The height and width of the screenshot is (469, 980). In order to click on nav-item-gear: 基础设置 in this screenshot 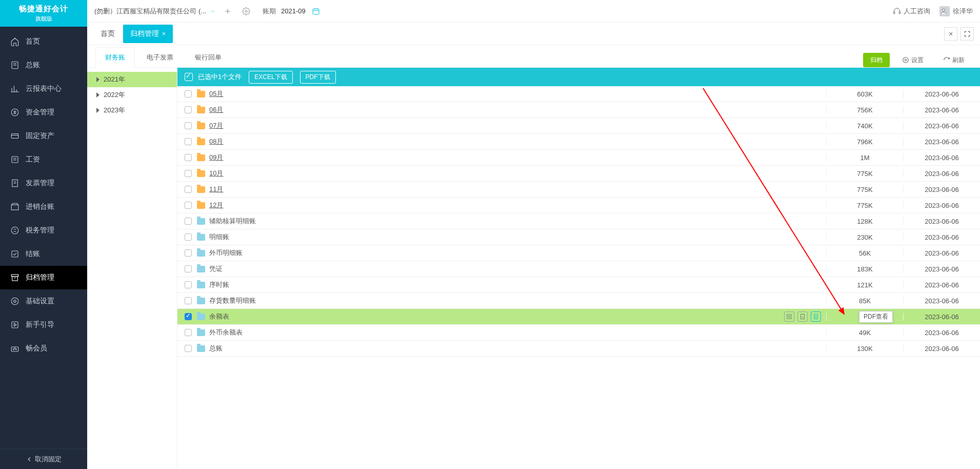, I will do `click(44, 301)`.